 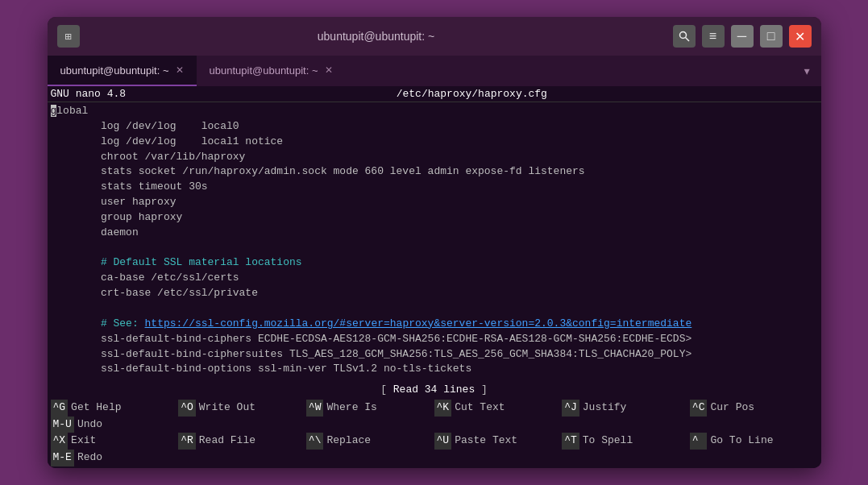 I want to click on line-8: group haproxy, so click(x=434, y=218).